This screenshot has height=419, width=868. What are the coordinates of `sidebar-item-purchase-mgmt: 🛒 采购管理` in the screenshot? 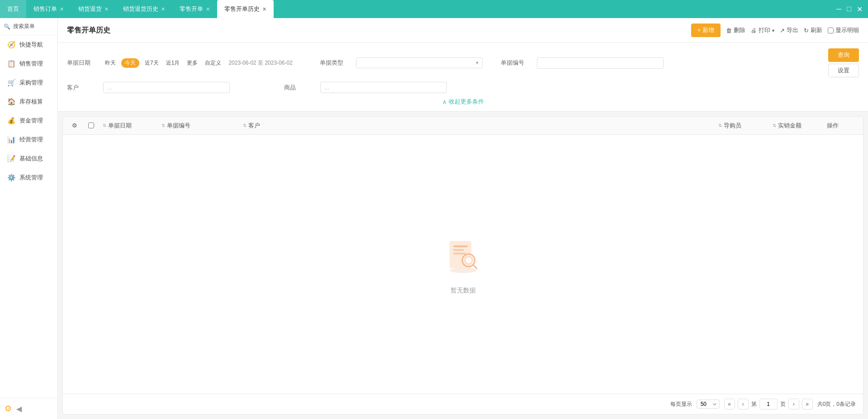 It's located at (29, 83).